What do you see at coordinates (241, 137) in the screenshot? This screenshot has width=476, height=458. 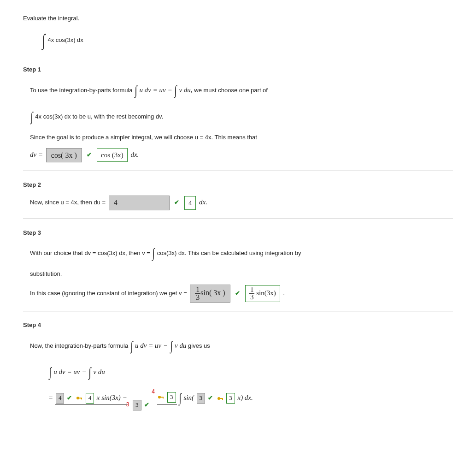 I see `step1-line3: Since the goal is to produce a simpler i…` at bounding box center [241, 137].